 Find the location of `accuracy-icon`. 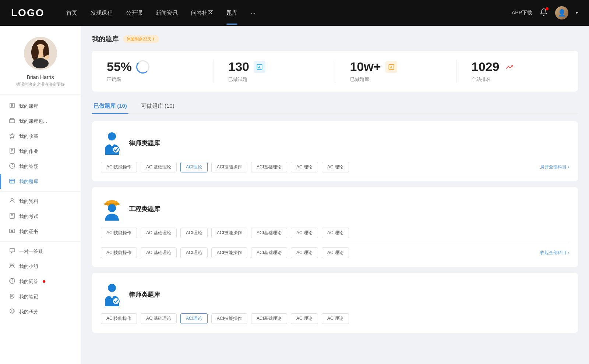

accuracy-icon is located at coordinates (143, 67).